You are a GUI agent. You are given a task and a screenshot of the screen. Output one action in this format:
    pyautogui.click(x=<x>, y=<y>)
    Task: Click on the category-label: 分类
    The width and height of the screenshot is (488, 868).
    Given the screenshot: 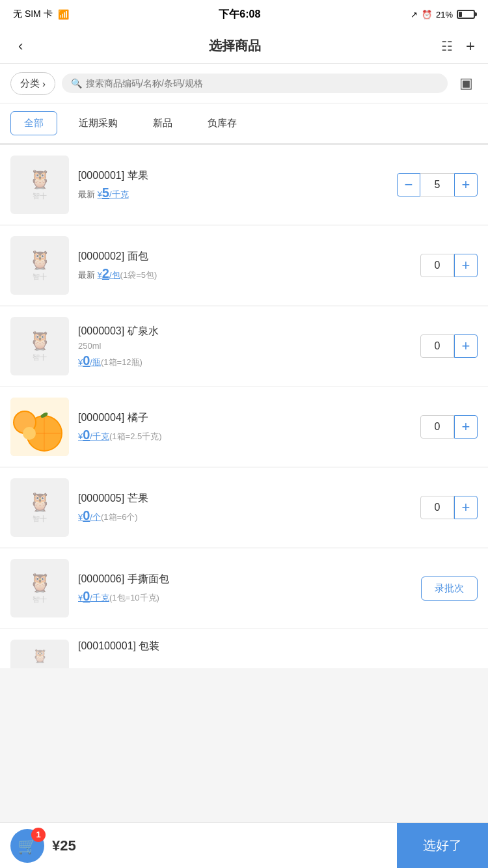 What is the action you would take?
    pyautogui.click(x=30, y=83)
    